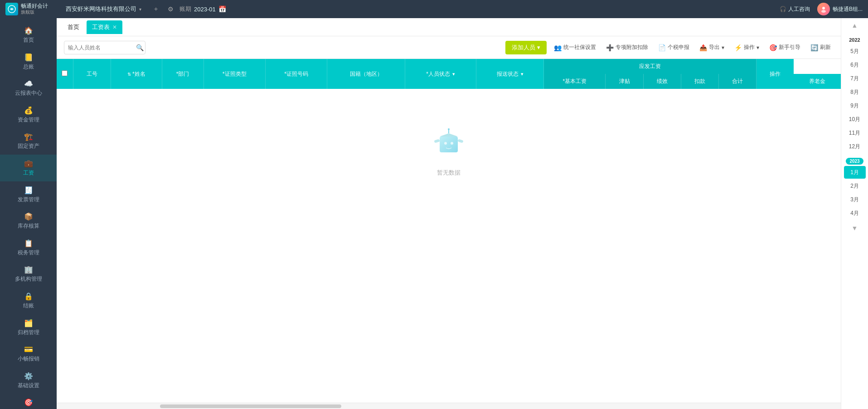 This screenshot has width=868, height=409. Describe the element at coordinates (105, 48) in the screenshot. I see `search-box: 🔍` at that location.